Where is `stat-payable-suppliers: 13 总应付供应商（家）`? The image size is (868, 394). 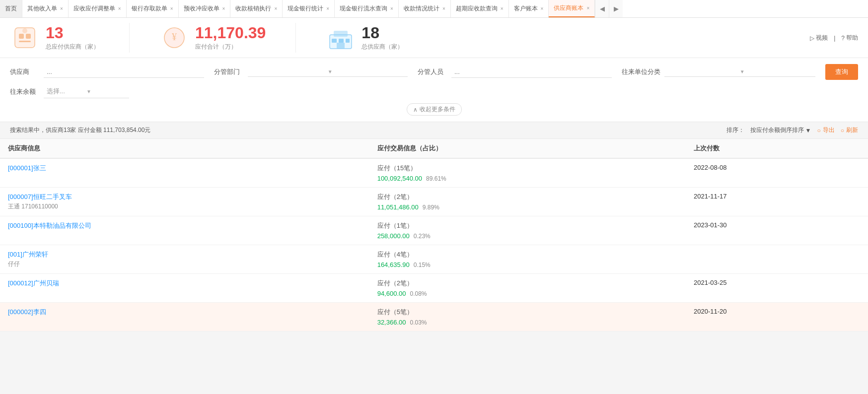
stat-payable-suppliers: 13 总应付供应商（家） is located at coordinates (55, 38).